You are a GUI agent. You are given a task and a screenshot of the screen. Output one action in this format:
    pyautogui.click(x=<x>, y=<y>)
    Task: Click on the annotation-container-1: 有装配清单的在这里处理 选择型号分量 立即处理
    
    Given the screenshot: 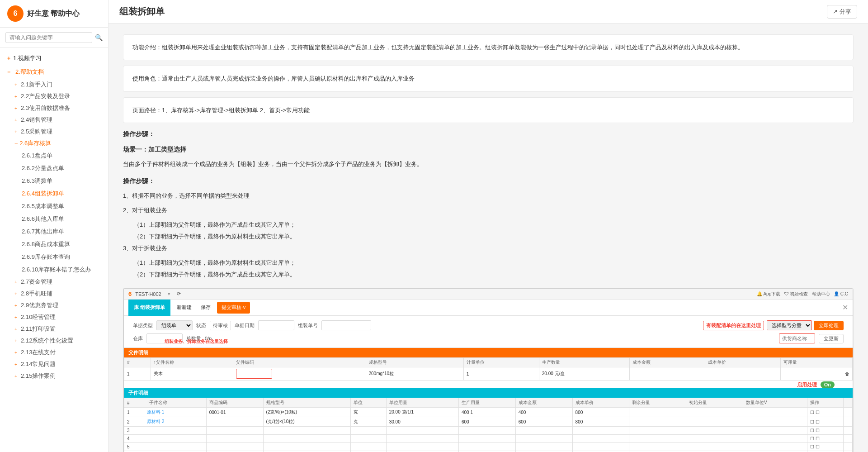 What is the action you would take?
    pyautogui.click(x=773, y=325)
    